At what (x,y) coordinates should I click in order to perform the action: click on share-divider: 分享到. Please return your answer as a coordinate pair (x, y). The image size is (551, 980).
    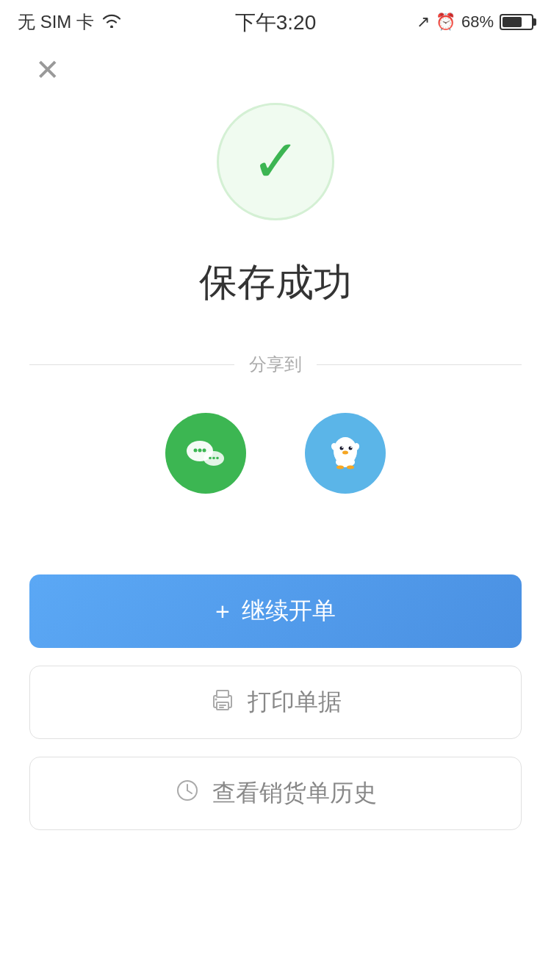
    Looking at the image, I should click on (276, 364).